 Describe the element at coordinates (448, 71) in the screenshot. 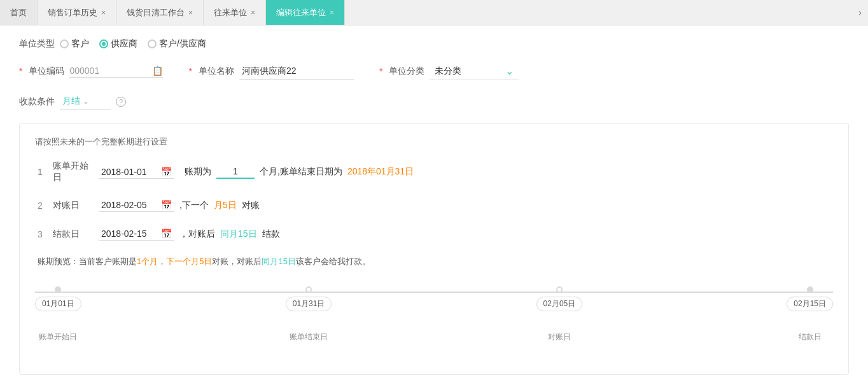

I see `unit-category-value: 未分类` at that location.